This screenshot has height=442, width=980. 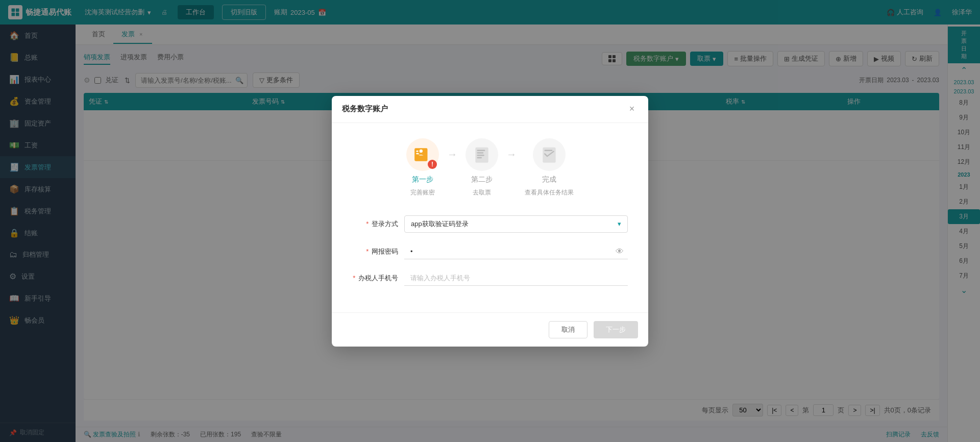 What do you see at coordinates (490, 167) in the screenshot?
I see `steps-container: ! 第一步 完善账密 →` at bounding box center [490, 167].